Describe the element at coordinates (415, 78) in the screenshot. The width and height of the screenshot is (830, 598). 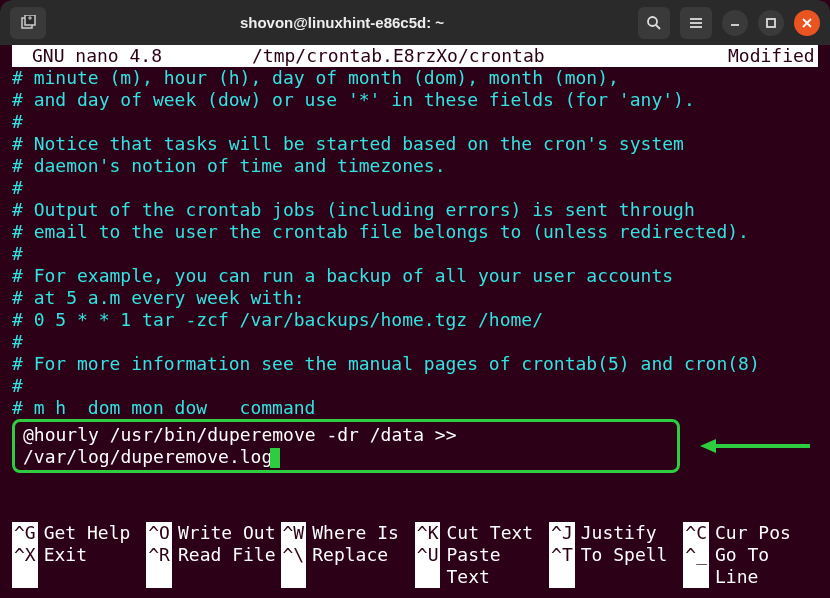
I see `editor-line: # minute (m), hour (h), day of month (do…` at that location.